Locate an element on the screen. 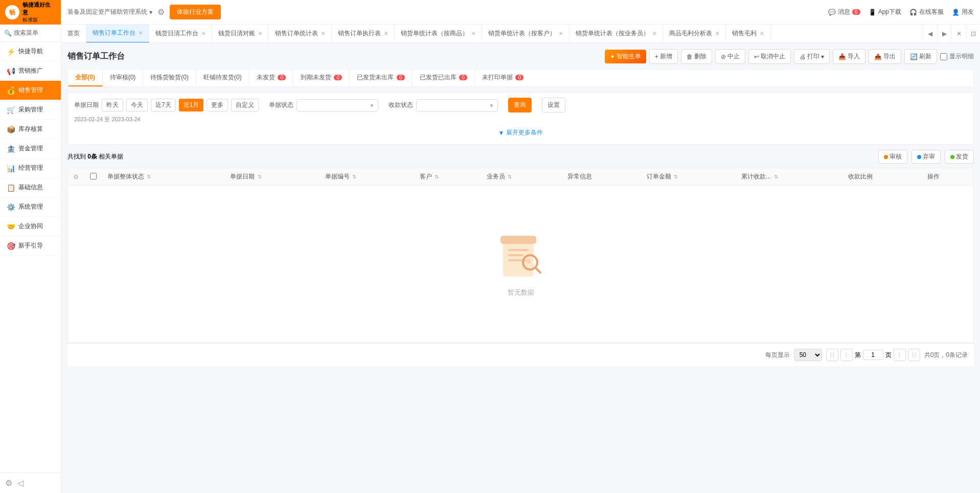 This screenshot has height=493, width=980. tab-sales-profit: 销售毛利 ✕ is located at coordinates (748, 34).